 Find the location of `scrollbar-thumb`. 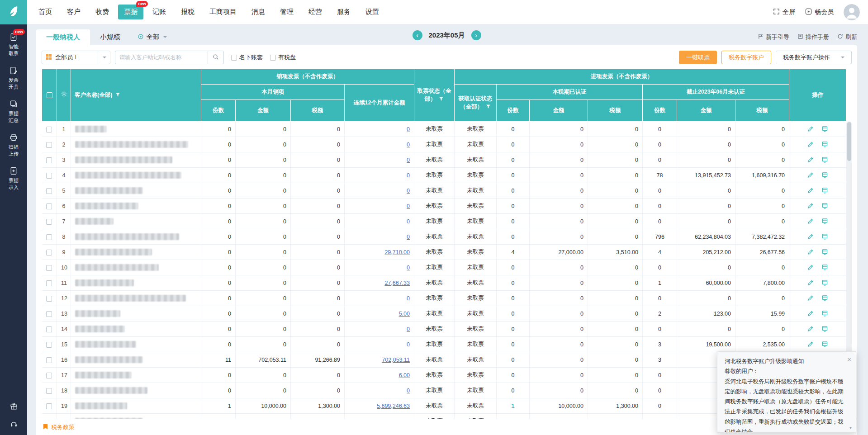

scrollbar-thumb is located at coordinates (849, 142).